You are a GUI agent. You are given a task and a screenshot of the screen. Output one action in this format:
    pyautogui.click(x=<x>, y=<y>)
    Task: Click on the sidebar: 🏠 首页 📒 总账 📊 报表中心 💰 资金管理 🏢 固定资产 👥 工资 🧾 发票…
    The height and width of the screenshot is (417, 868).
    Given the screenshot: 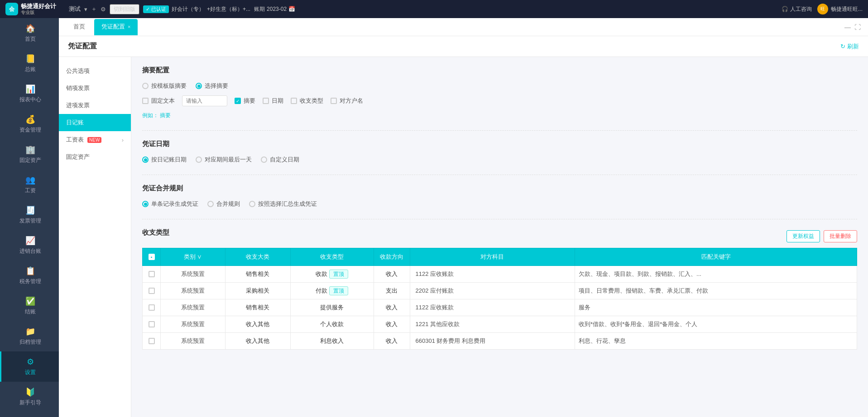 What is the action you would take?
    pyautogui.click(x=29, y=218)
    